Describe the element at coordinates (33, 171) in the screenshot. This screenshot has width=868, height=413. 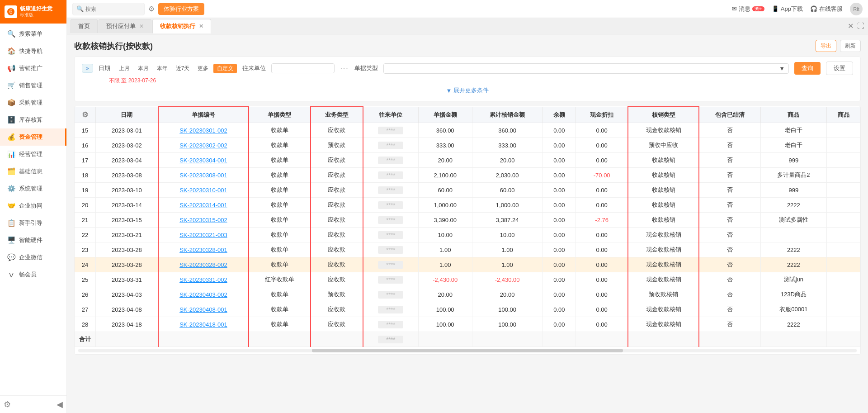
I see `sidebar-item-base: 🗂️基础信息` at that location.